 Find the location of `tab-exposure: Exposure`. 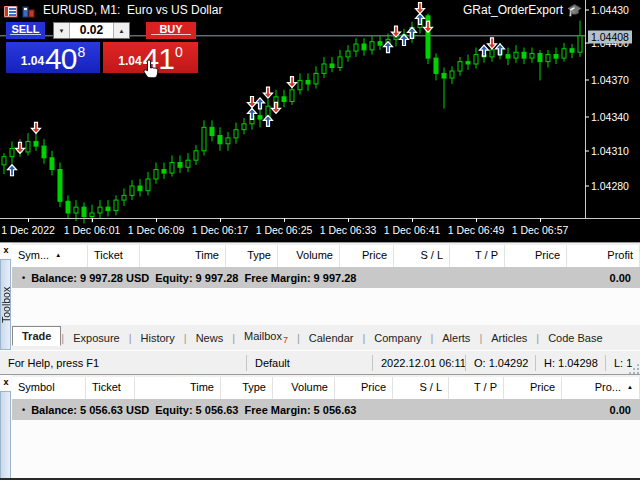

tab-exposure: Exposure is located at coordinates (96, 338).